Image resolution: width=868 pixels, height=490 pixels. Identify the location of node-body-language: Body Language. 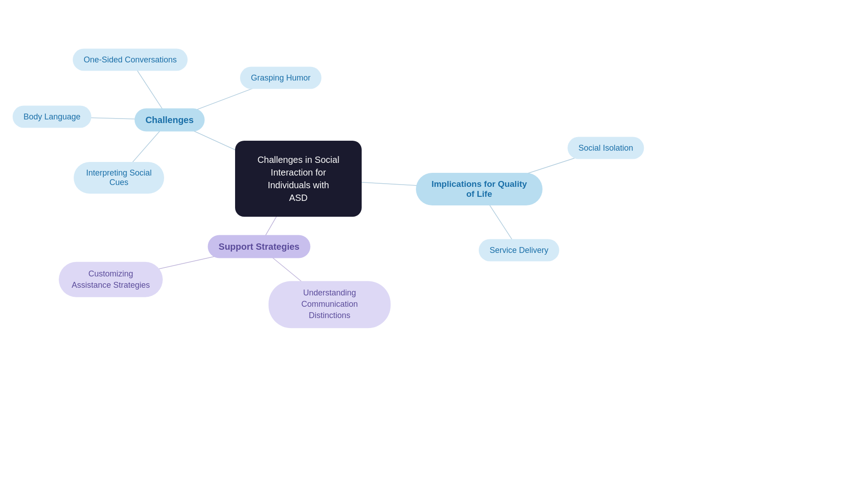
(52, 117).